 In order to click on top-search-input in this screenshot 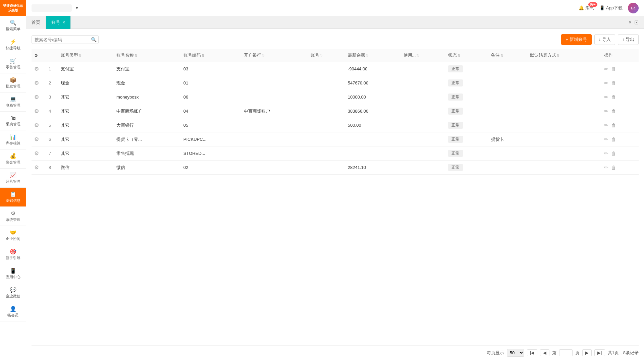, I will do `click(52, 8)`.